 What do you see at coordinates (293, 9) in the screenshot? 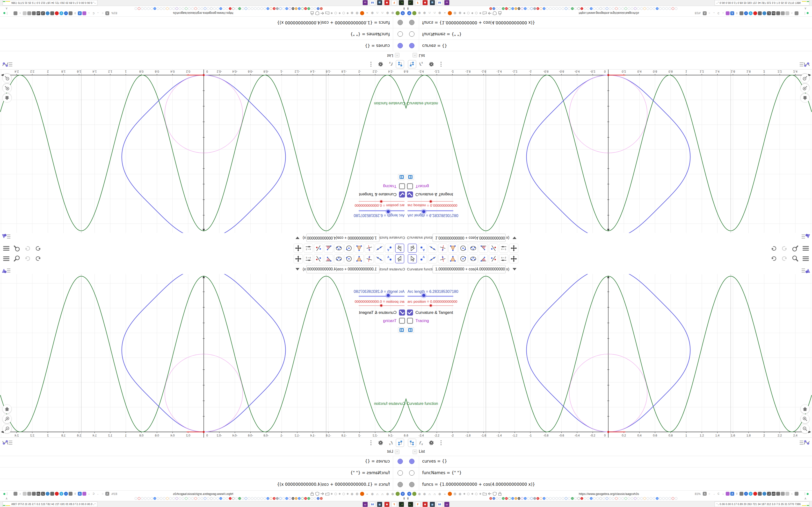
I see `bookmark-favicon: W` at bounding box center [293, 9].